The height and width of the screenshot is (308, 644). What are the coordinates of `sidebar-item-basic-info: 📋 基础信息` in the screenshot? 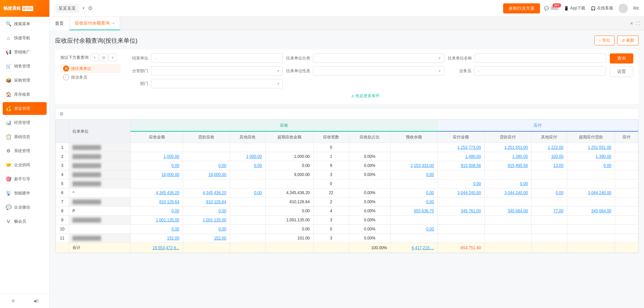 It's located at (25, 137).